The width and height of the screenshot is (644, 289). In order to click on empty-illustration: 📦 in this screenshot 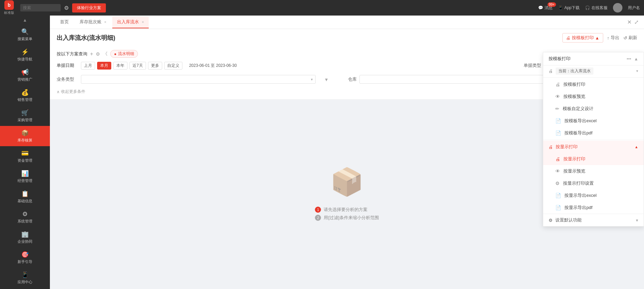, I will do `click(347, 182)`.